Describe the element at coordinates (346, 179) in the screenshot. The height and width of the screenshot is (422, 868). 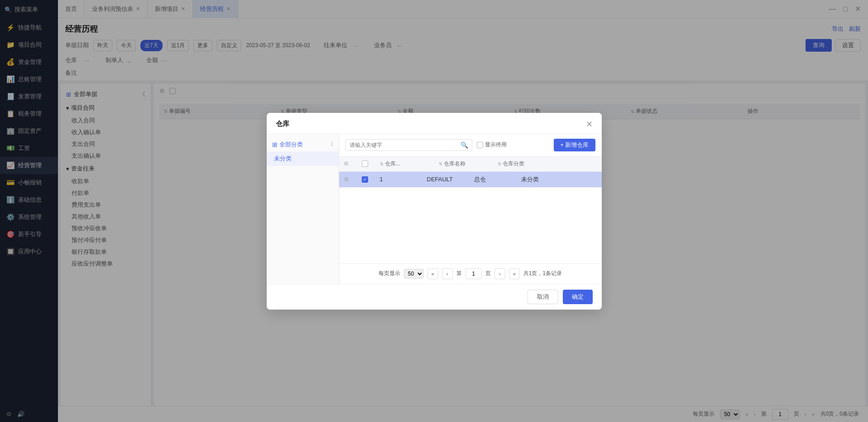
I see `row-gear-icon: ⚙` at that location.